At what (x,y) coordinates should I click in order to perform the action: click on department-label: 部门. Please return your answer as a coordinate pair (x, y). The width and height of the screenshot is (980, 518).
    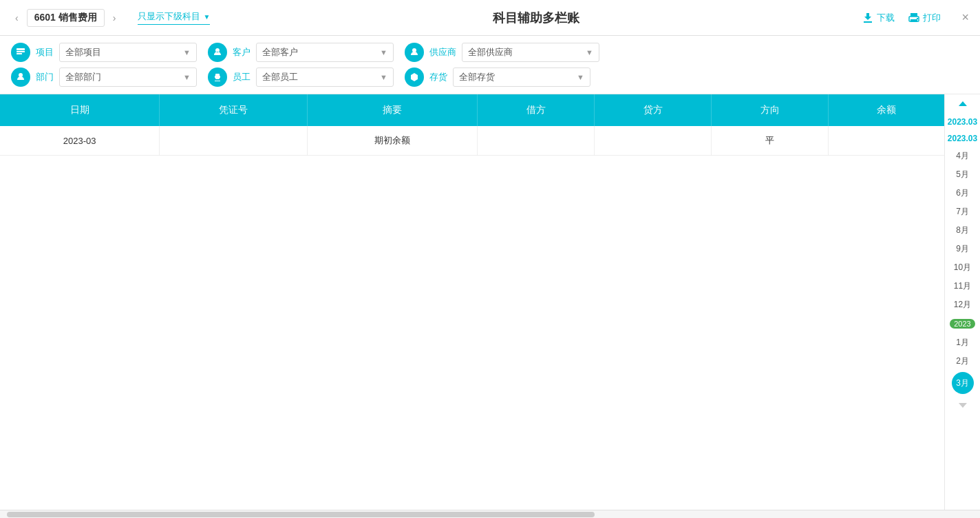
    Looking at the image, I should click on (45, 77).